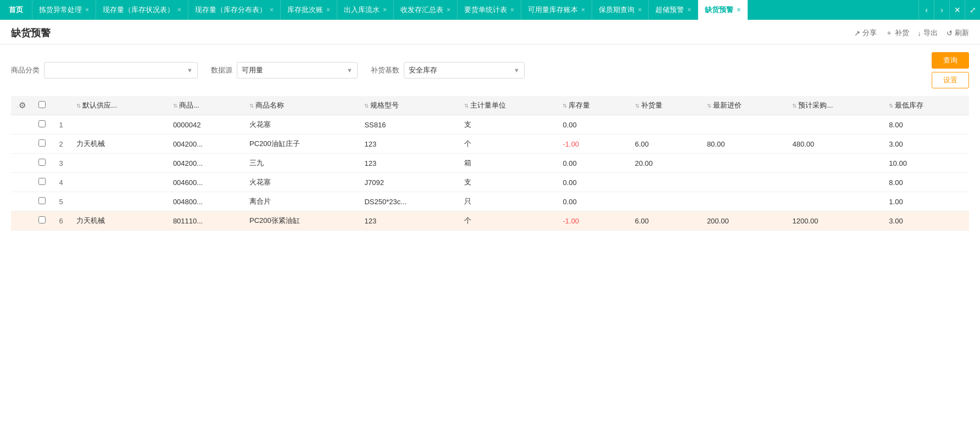 Image resolution: width=980 pixels, height=437 pixels. Describe the element at coordinates (366, 10) in the screenshot. I see `tab-in-out-flow: 出入库流水×` at that location.